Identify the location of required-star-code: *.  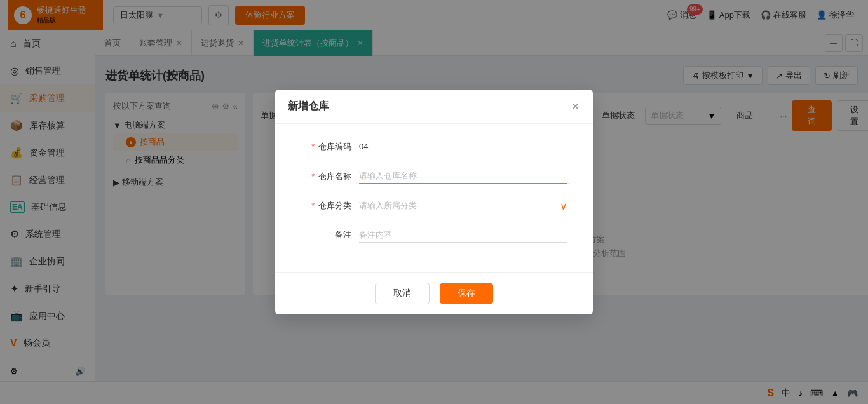
(313, 146).